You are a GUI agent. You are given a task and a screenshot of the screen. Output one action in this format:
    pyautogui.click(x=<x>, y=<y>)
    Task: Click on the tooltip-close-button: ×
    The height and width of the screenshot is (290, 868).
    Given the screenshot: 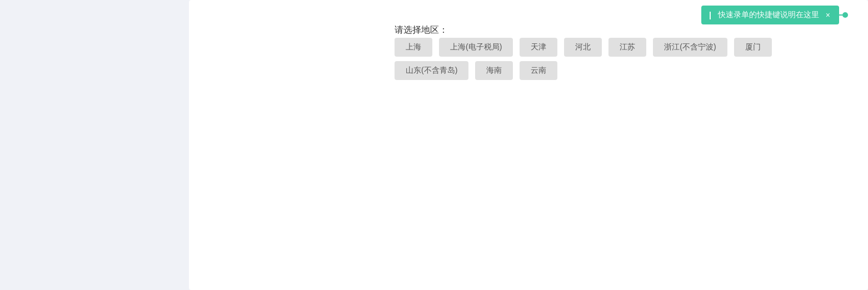 What is the action you would take?
    pyautogui.click(x=828, y=15)
    